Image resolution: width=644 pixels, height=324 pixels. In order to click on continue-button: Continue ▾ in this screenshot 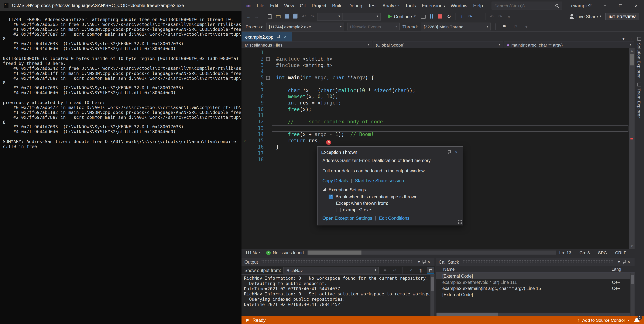, I will do `click(402, 17)`.